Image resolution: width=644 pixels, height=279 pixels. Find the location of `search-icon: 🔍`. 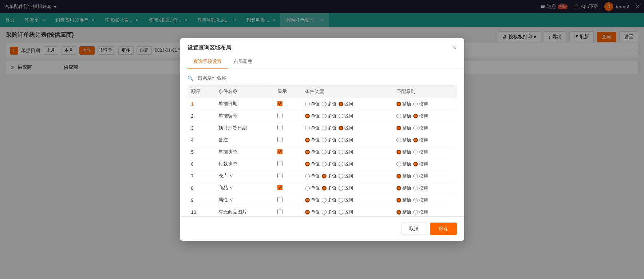

search-icon: 🔍 is located at coordinates (190, 77).